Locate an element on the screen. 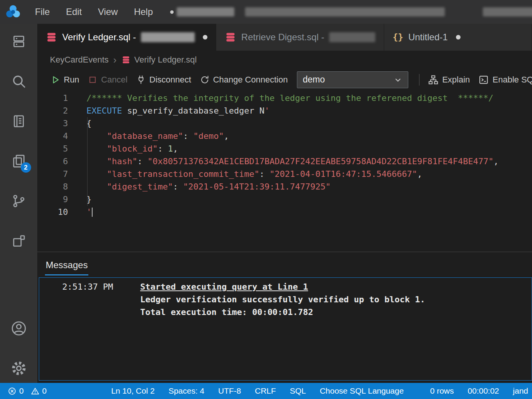  breadcrumb-folder: KeyCardEvents is located at coordinates (79, 60).